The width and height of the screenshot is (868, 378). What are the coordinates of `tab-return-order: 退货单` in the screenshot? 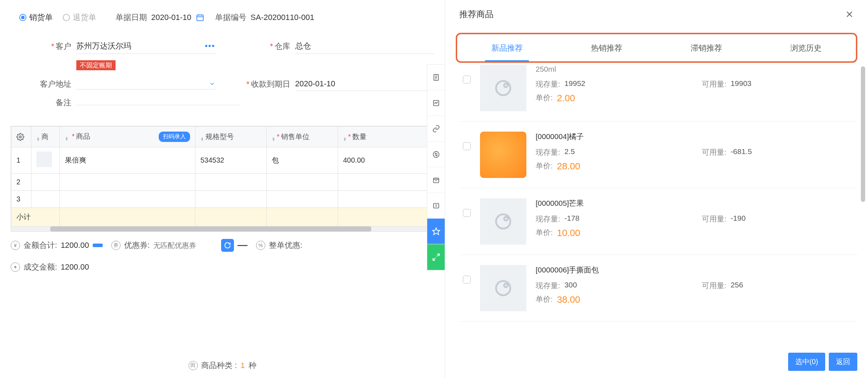 It's located at (80, 17).